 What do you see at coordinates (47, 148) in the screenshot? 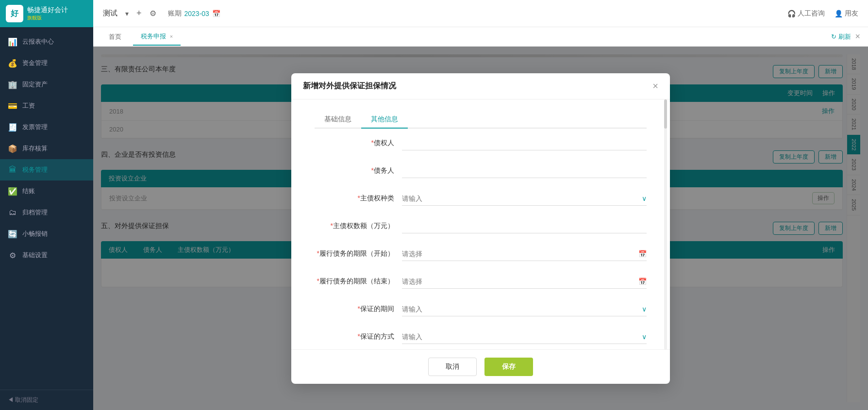
I see `sidebar-item-inventory: 📦 库存核算` at bounding box center [47, 148].